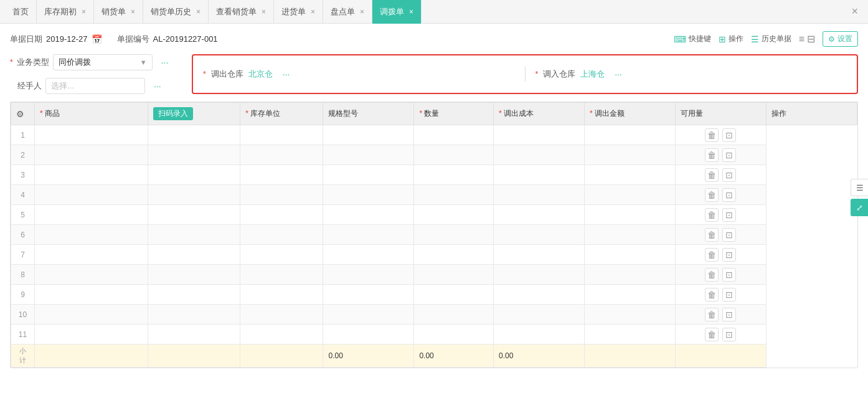  I want to click on delete-icon-1: 🗑, so click(712, 135).